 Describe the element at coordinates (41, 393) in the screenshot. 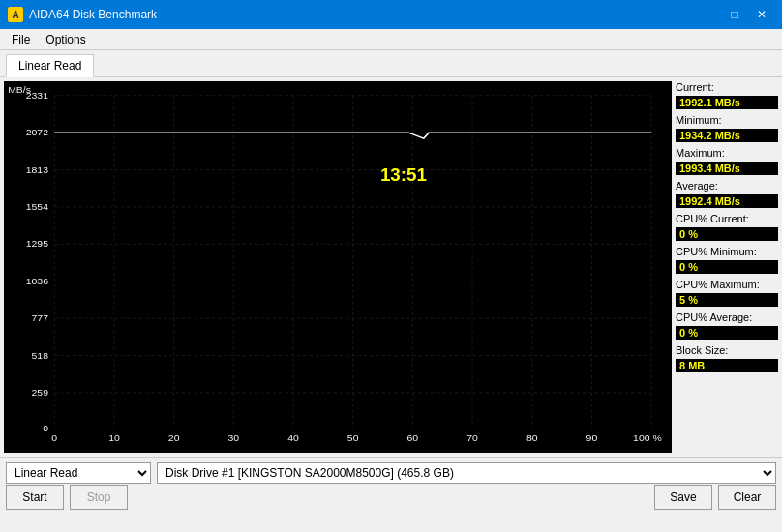

I see `y-label-259: 259` at that location.